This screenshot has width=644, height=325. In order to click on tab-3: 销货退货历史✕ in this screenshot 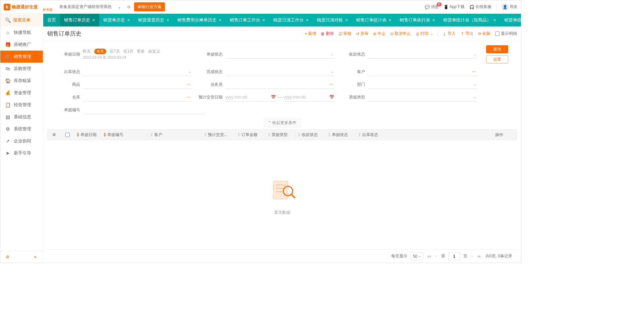, I will do `click(154, 20)`.